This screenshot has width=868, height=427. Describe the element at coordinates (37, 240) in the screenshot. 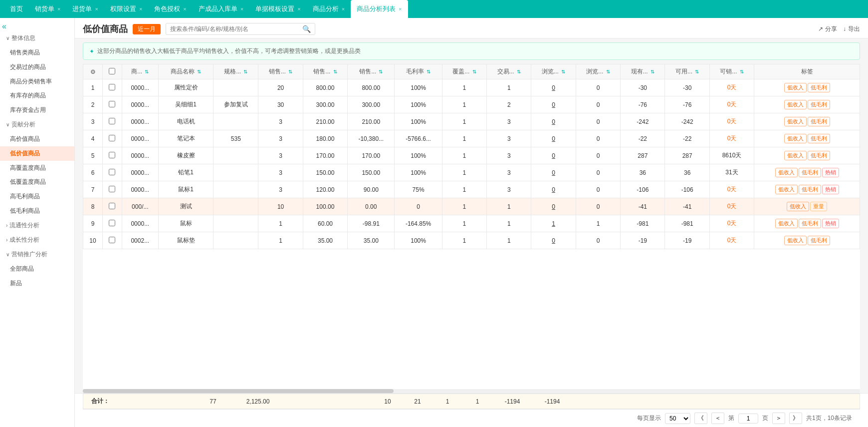

I see `sidebar-section-growth: › 成长性分析` at that location.